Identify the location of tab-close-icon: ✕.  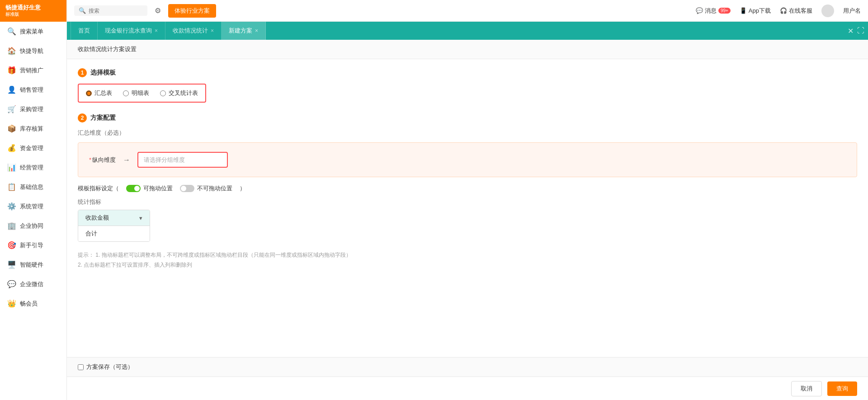
(851, 31).